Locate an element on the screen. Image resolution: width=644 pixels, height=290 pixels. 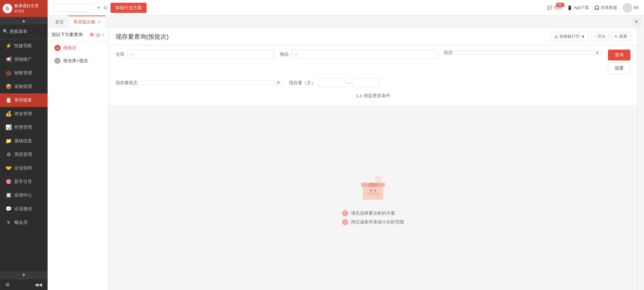
warehouse-filter-group: 仓库 ··· is located at coordinates (195, 54).